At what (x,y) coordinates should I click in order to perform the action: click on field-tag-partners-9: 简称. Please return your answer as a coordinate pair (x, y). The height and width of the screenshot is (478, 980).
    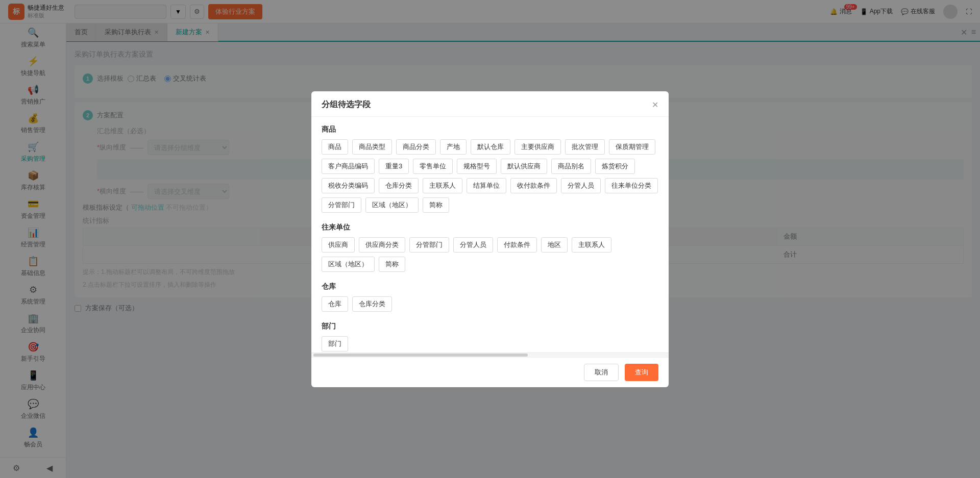
    Looking at the image, I should click on (392, 264).